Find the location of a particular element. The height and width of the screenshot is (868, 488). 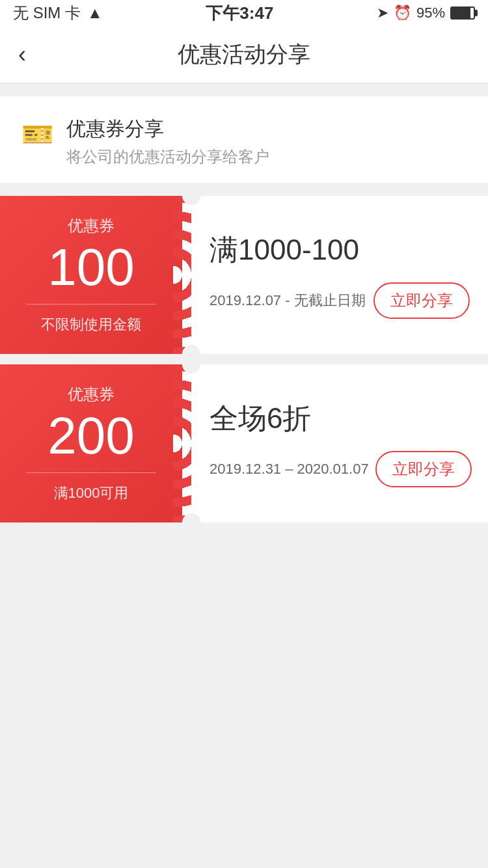

carrier-text: 无 SIM 卡 is located at coordinates (47, 13).